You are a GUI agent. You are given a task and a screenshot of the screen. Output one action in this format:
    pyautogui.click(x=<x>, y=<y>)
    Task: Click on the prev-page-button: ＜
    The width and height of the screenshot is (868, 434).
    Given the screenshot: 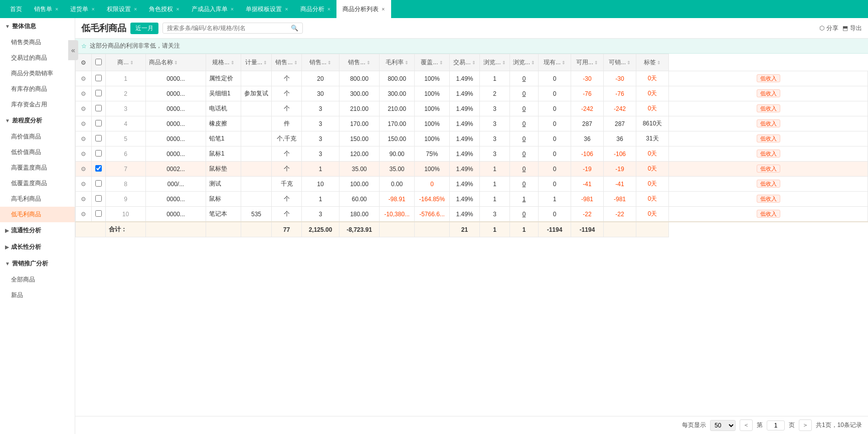 What is the action you would take?
    pyautogui.click(x=746, y=425)
    